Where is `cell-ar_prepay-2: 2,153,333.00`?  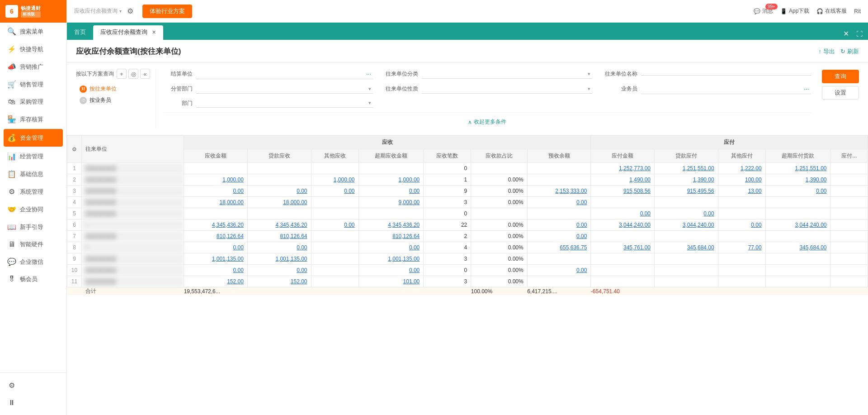 cell-ar_prepay-2: 2,153,333.00 is located at coordinates (559, 191).